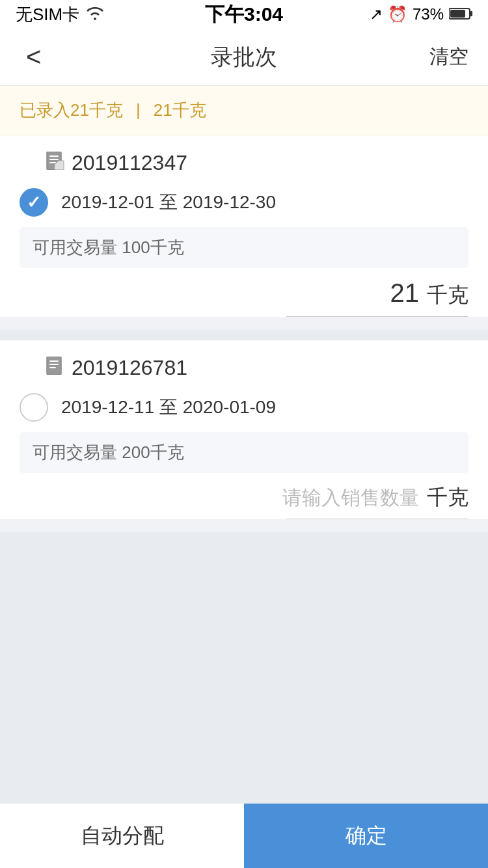 This screenshot has width=488, height=868. I want to click on status-bar: 无SIM卡 下午3:04 ↗ ⏰ 73%, so click(244, 14).